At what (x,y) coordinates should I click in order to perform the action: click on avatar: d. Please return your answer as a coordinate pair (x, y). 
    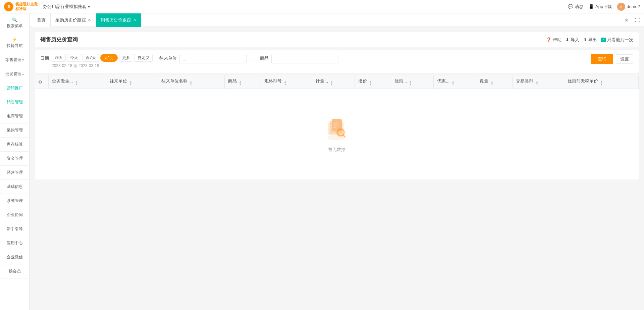
    Looking at the image, I should click on (621, 7).